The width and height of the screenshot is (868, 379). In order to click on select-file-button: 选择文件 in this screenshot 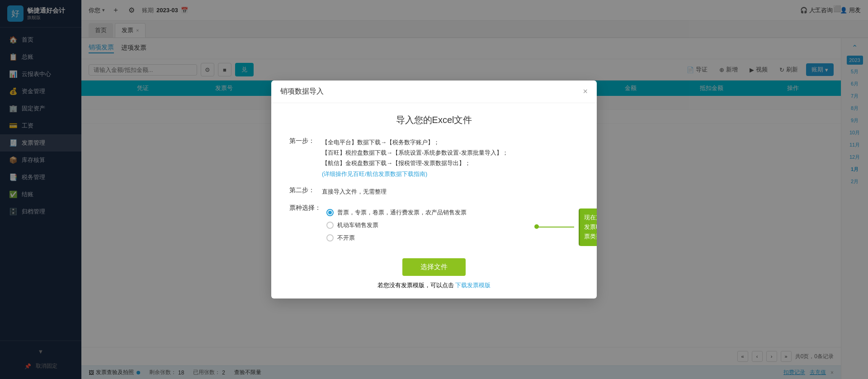, I will do `click(434, 267)`.